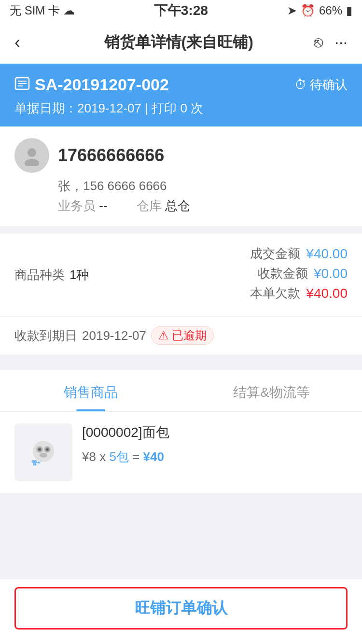 Image resolution: width=362 pixels, height=644 pixels. What do you see at coordinates (331, 274) in the screenshot?
I see `received-val: ¥0.00` at bounding box center [331, 274].